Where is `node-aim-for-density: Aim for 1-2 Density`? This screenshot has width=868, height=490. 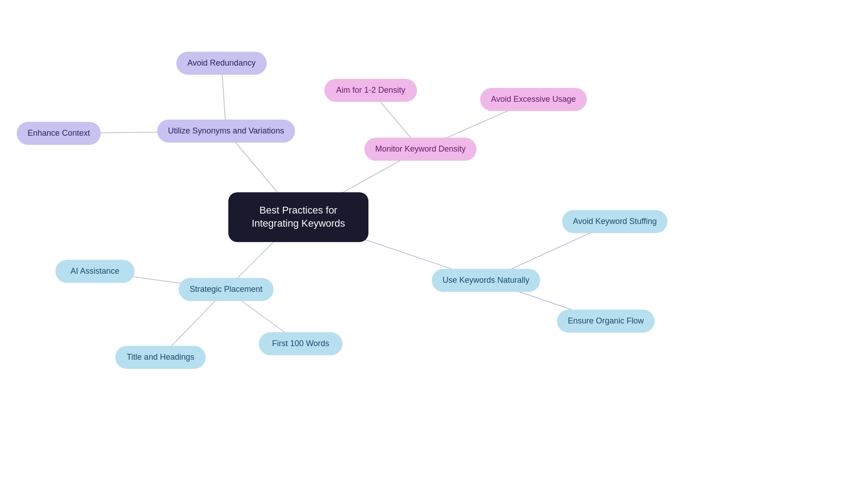 node-aim-for-density: Aim for 1-2 Density is located at coordinates (371, 90).